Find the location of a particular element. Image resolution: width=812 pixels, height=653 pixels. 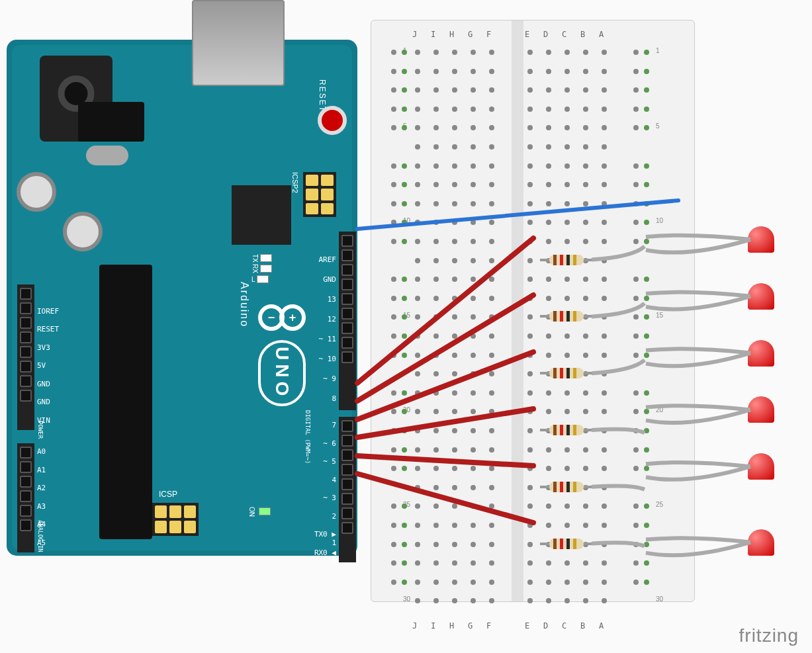

breadboard-col-label: G is located at coordinates (470, 626).